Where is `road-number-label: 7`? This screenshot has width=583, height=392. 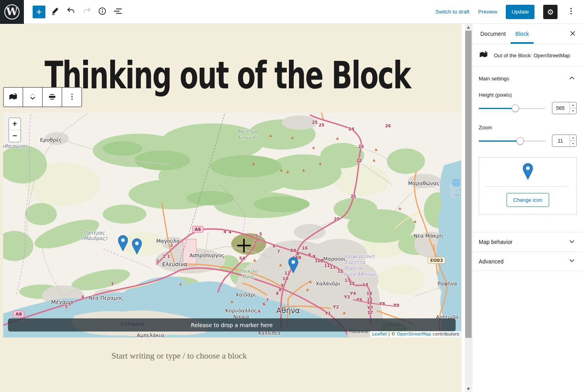 road-number-label: 7 is located at coordinates (279, 252).